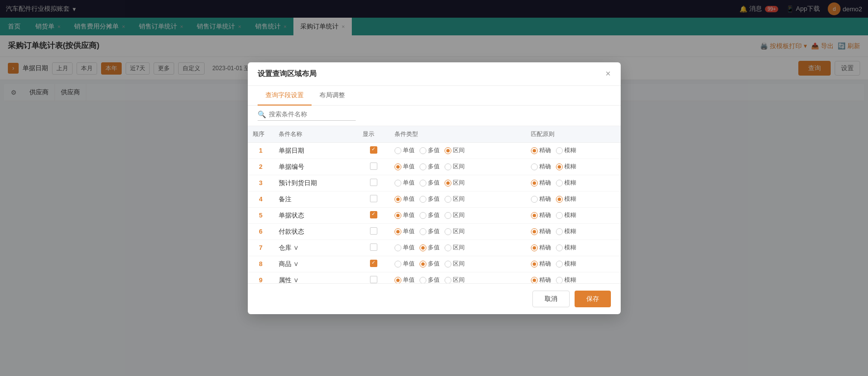 The width and height of the screenshot is (868, 376). I want to click on modal-tabs: 查询字段设置 布局调整, so click(434, 96).